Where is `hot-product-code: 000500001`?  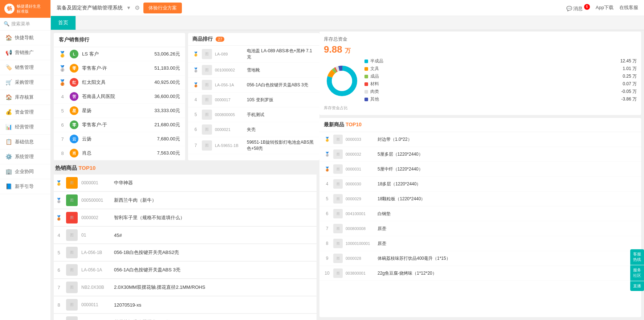 hot-product-code: 000500001 is located at coordinates (96, 200).